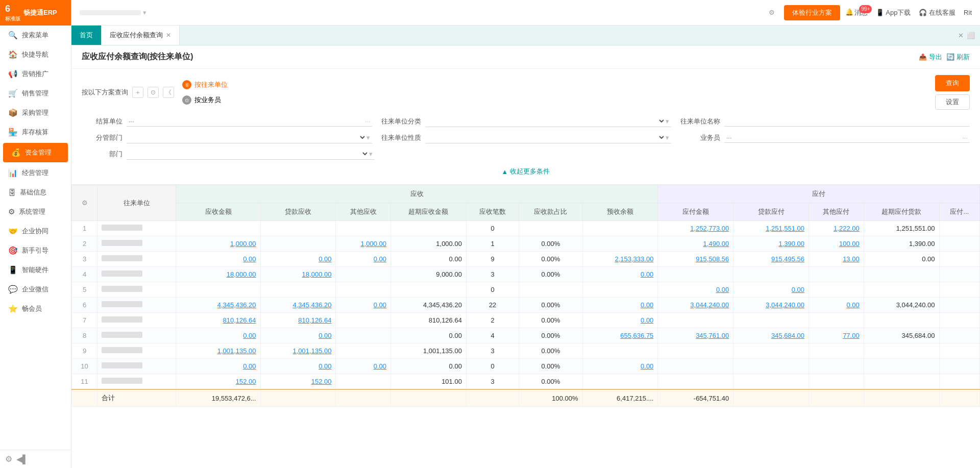  I want to click on partner-name-input, so click(847, 121).